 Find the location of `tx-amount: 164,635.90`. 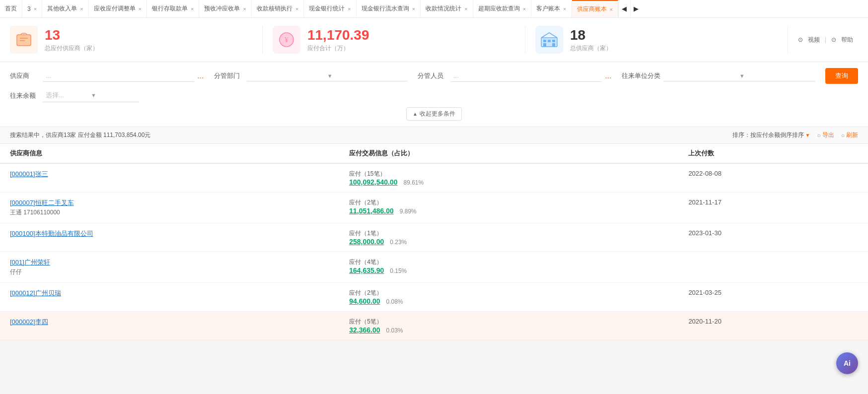

tx-amount: 164,635.90 is located at coordinates (366, 270).